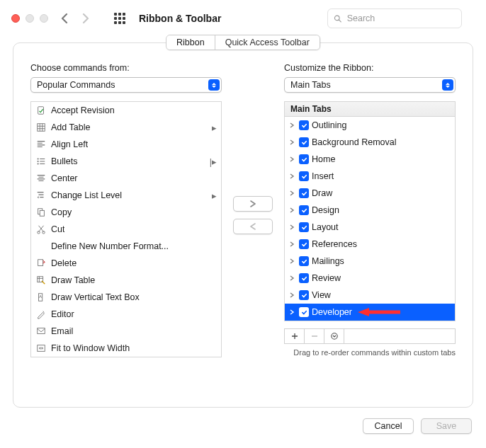  What do you see at coordinates (334, 336) in the screenshot?
I see `tab-options-button` at bounding box center [334, 336].